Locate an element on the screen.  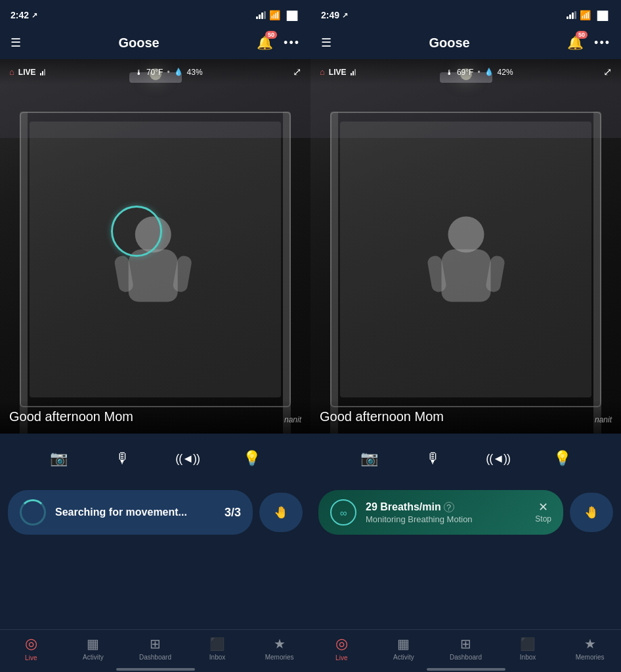
signal-icon-left is located at coordinates (261, 15).